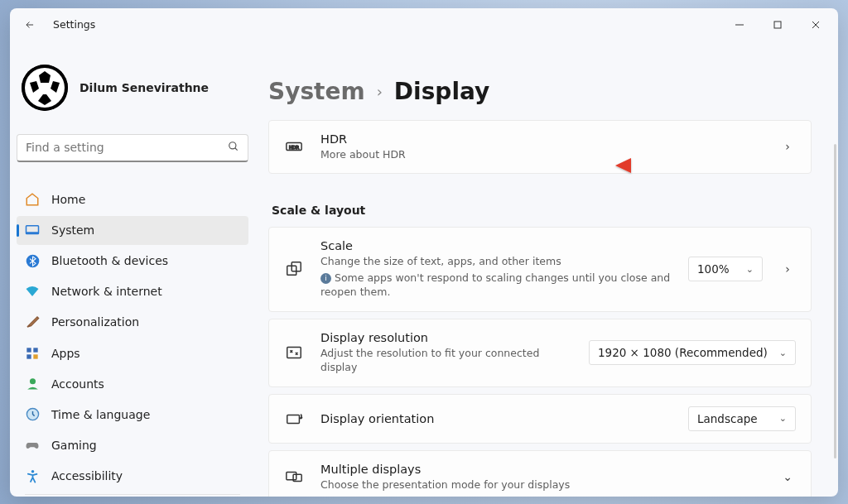 This screenshot has height=504, width=848. Describe the element at coordinates (32, 230) in the screenshot. I see `system-icon` at that location.